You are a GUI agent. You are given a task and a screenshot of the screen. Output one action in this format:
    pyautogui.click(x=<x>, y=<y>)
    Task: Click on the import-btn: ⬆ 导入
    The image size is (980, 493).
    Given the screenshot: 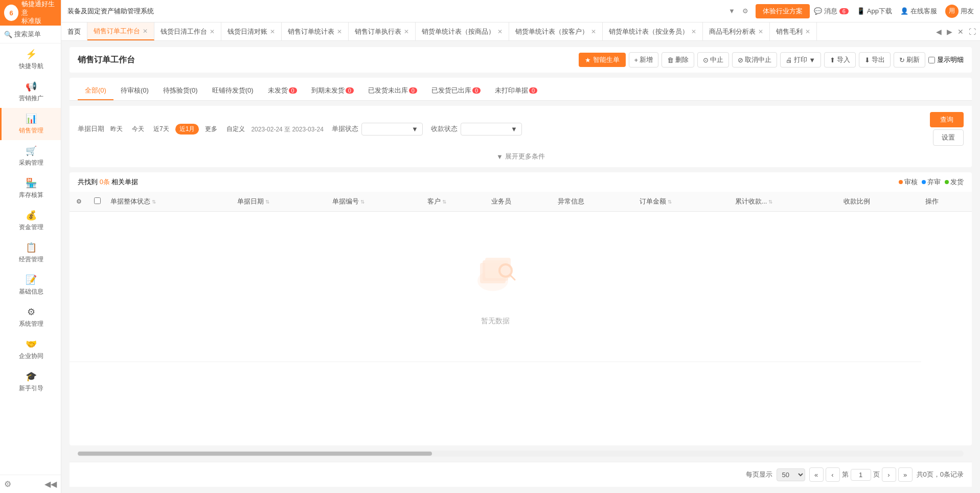 What is the action you would take?
    pyautogui.click(x=840, y=60)
    